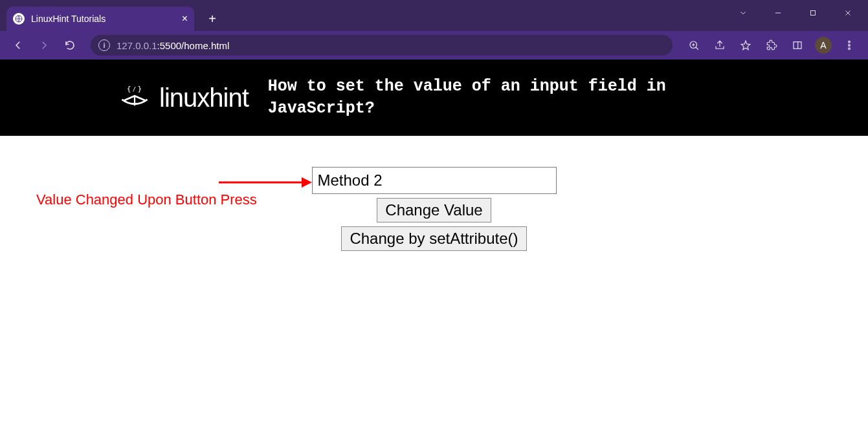 The width and height of the screenshot is (868, 423). I want to click on logo-icon: { / }, so click(135, 98).